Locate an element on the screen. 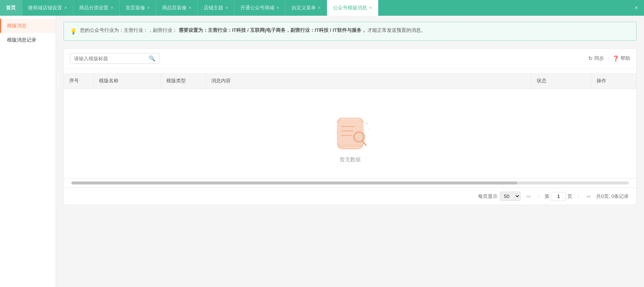 The image size is (644, 287). tab-product-category-label: 商品分类设置 is located at coordinates (94, 8).